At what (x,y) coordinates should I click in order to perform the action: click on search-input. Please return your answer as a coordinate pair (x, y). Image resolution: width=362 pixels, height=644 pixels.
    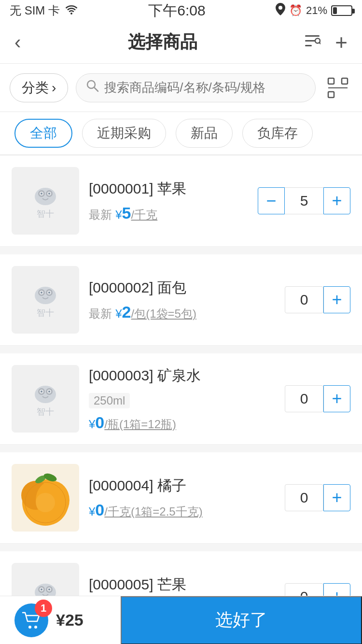
    Looking at the image, I should click on (205, 88).